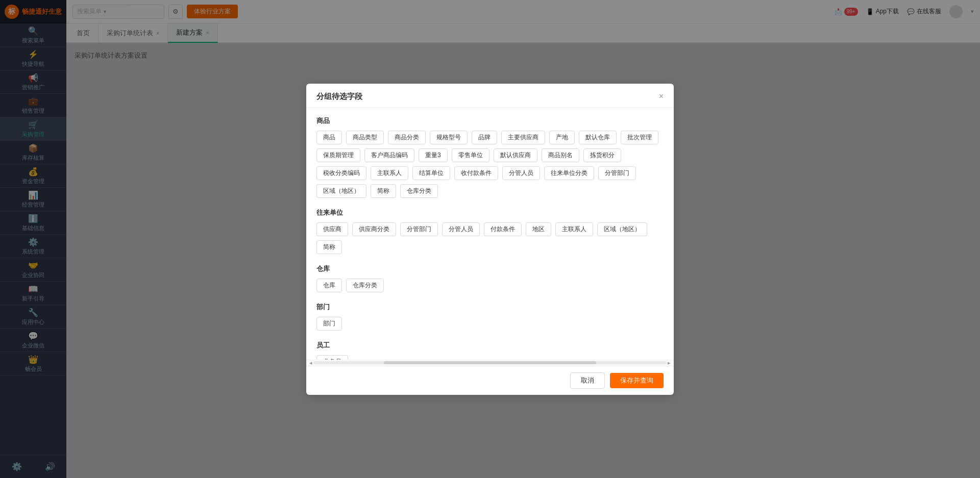 This screenshot has width=980, height=478. What do you see at coordinates (461, 230) in the screenshot?
I see `field-tag-1-3: 分管人员` at bounding box center [461, 230].